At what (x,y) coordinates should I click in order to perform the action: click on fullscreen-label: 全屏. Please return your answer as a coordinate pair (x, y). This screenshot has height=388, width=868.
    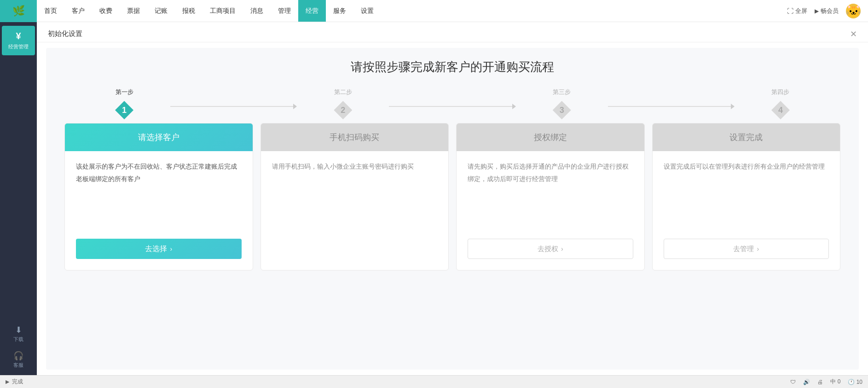
    Looking at the image, I should click on (801, 11).